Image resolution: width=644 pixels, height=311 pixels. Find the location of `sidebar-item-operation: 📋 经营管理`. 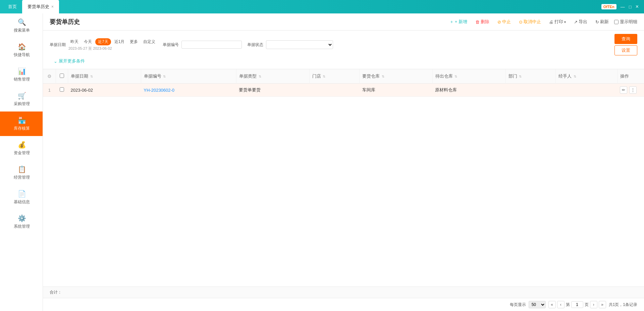

sidebar-item-operation: 📋 经营管理 is located at coordinates (21, 173).